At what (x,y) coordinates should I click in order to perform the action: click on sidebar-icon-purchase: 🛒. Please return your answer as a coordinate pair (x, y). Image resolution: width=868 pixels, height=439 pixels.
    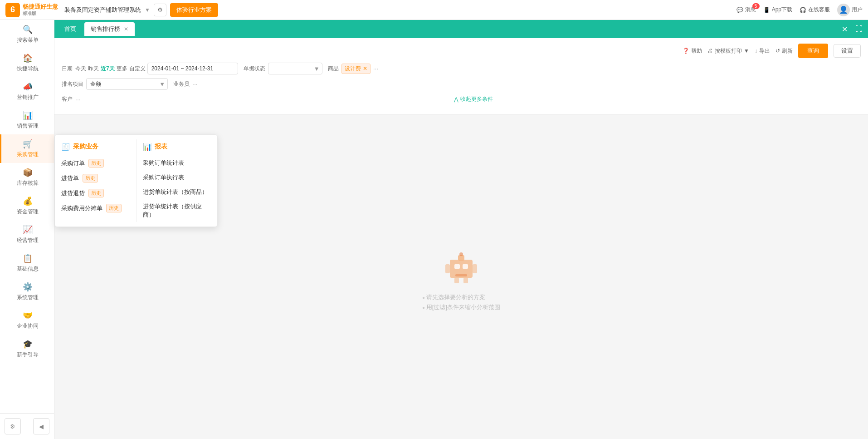
    Looking at the image, I should click on (28, 144).